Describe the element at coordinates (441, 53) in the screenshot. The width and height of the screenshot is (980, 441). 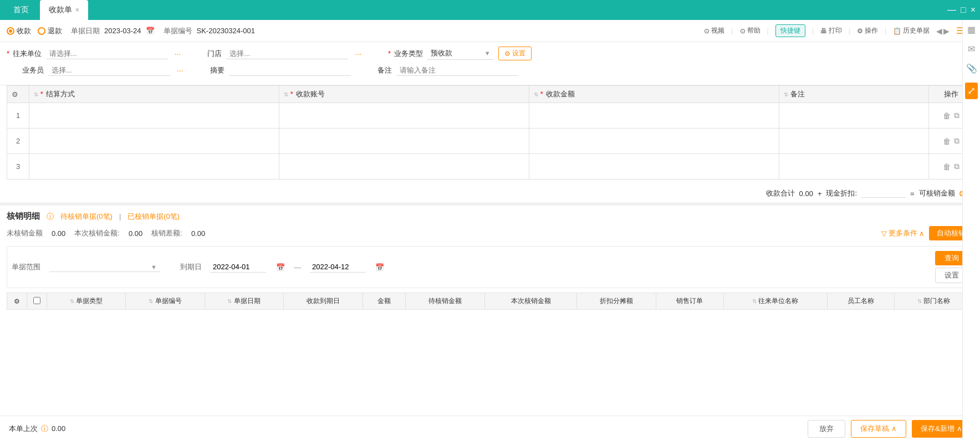
I see `biz-type-value: 预收款` at that location.